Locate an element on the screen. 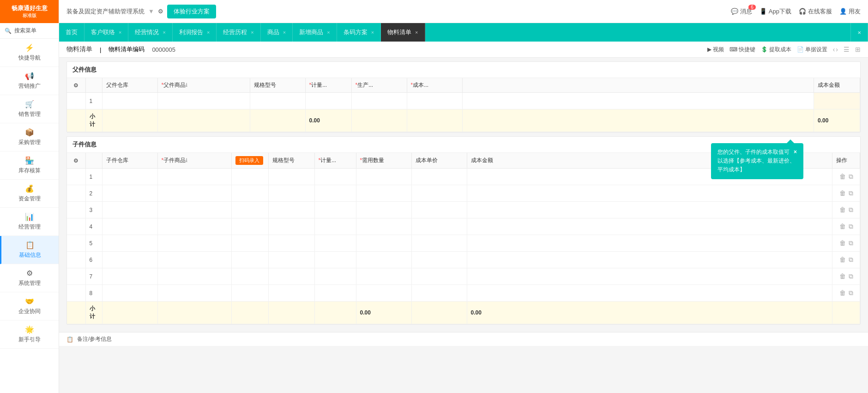 The image size is (868, 393). sidebar-item-cooperation: 🤝 企业协同 is located at coordinates (30, 307).